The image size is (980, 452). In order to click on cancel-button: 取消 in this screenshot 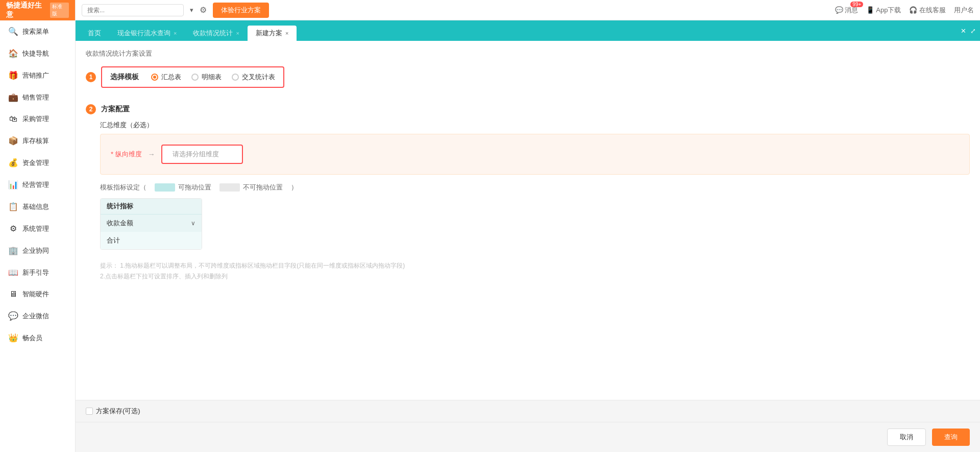, I will do `click(906, 437)`.